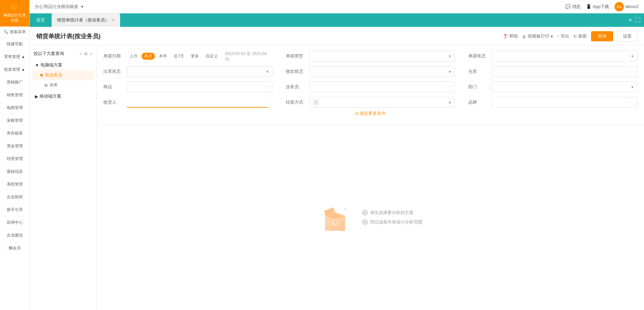 The width and height of the screenshot is (644, 310). I want to click on sidebar-item-member: 畅会员, so click(15, 248).